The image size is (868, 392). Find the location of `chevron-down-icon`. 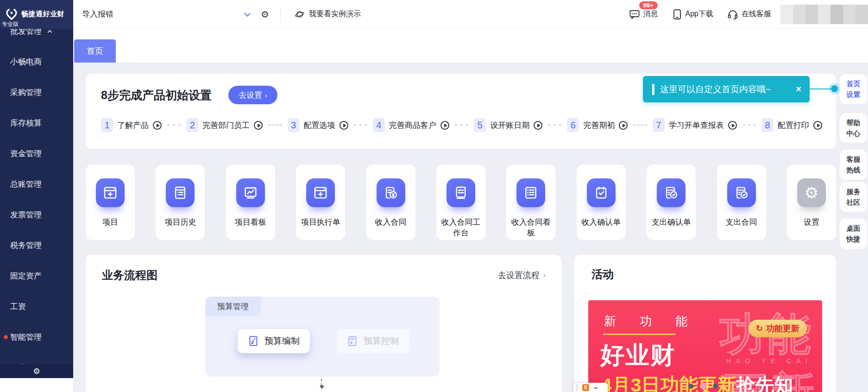

chevron-down-icon is located at coordinates (247, 13).